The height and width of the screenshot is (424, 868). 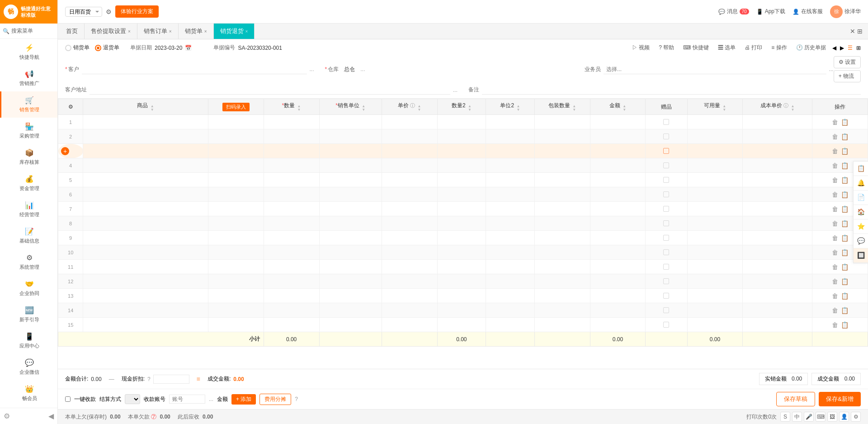 I want to click on bottom-icon-7: ⚙, so click(x=856, y=417).